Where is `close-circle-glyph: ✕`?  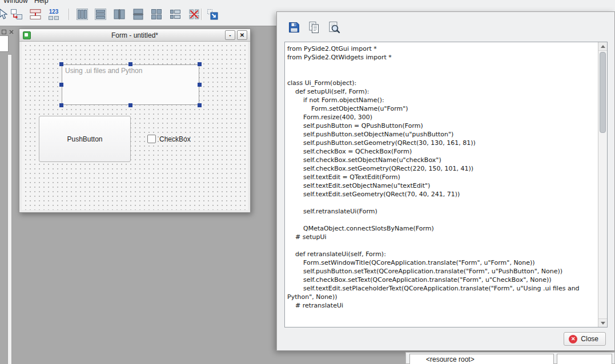
close-circle-glyph: ✕ is located at coordinates (573, 339).